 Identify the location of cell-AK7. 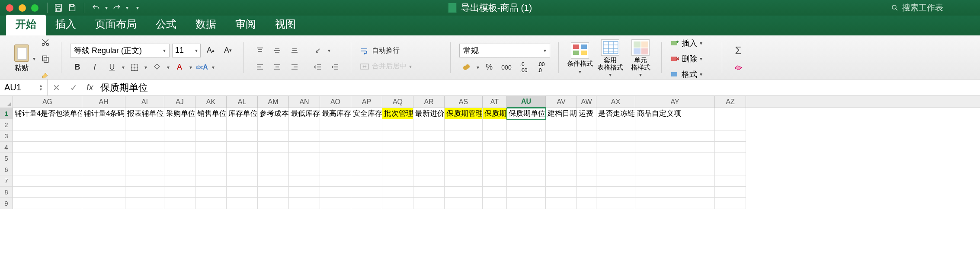
(211, 181).